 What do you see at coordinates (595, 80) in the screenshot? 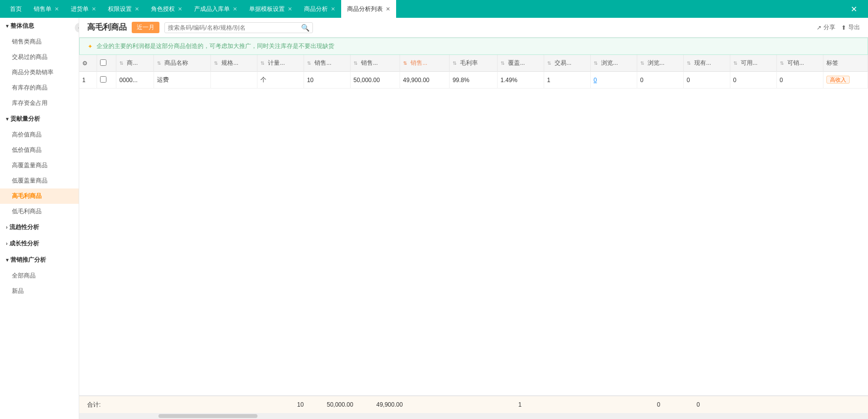
I see `views1-link: 0` at bounding box center [595, 80].